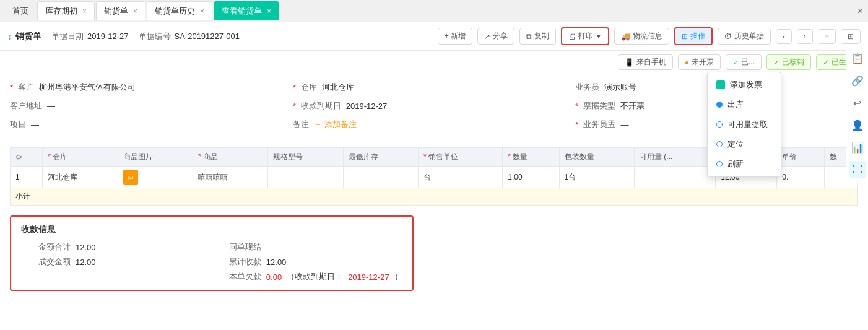 The image size is (868, 330). Describe the element at coordinates (744, 164) in the screenshot. I see `dropdown-refresh: 刷新` at that location.